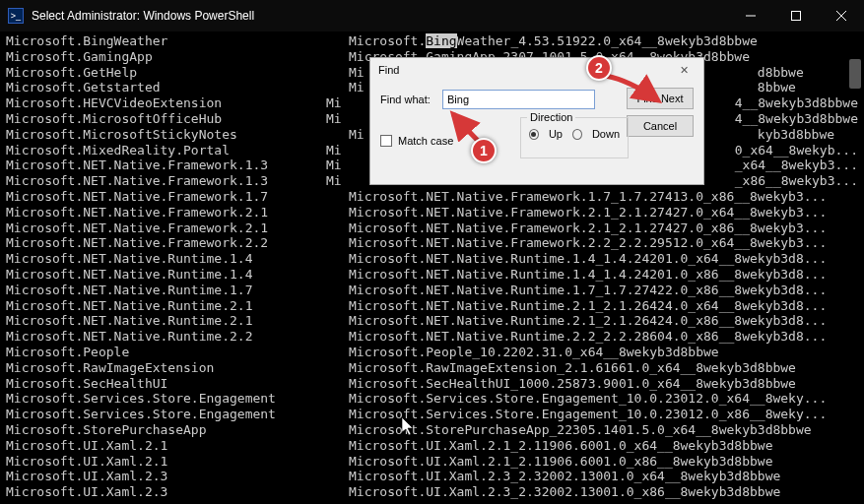 This screenshot has width=864, height=504. I want to click on package-fullname: Microsoft.UI.Xaml.2.1_2.11906.6001.0_x86…, so click(603, 462).